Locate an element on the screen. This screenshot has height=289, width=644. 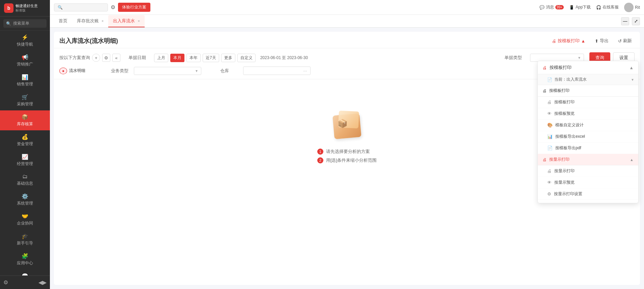
tab-stock-flow-close: × is located at coordinates (139, 21).